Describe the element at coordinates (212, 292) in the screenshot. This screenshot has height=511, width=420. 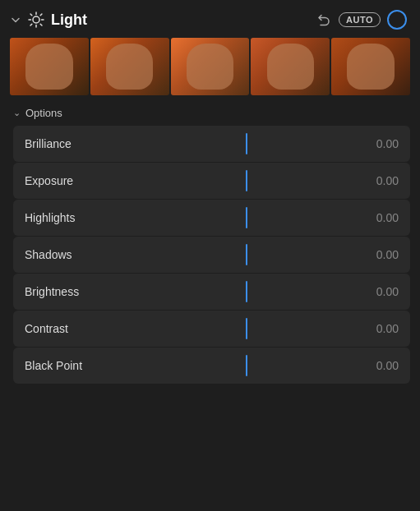
I see `slider-row: Brightness0.00` at that location.